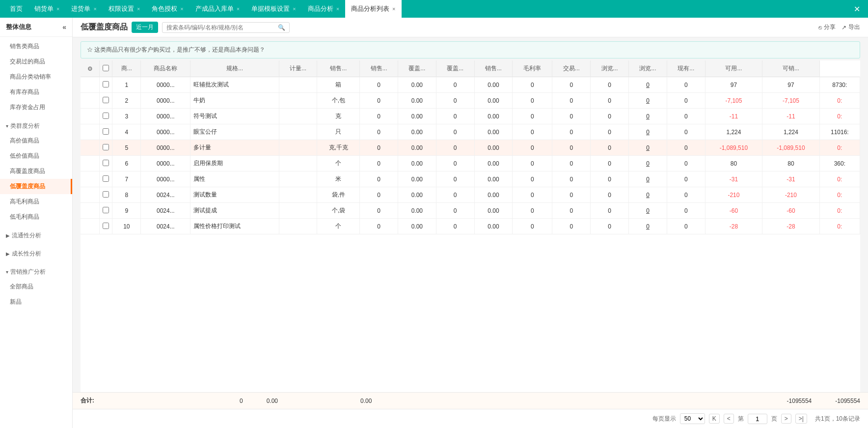 This screenshot has width=868, height=428. I want to click on sidebar-item-low-margin: 低毛利商品, so click(36, 217).